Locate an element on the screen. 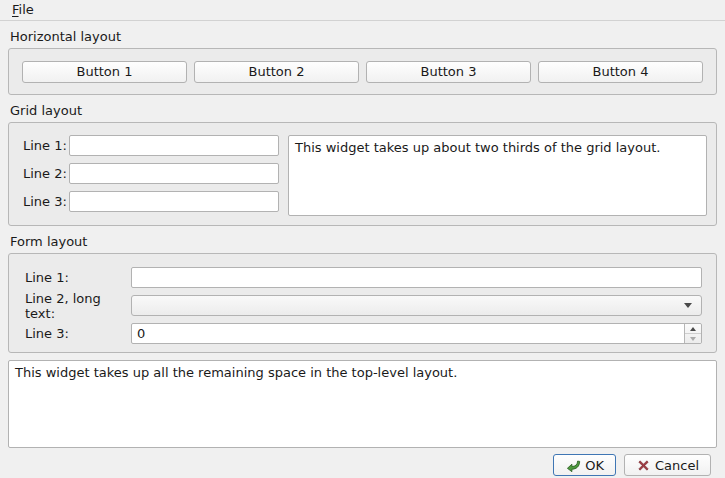 Image resolution: width=725 pixels, height=478 pixels. spin-up-button is located at coordinates (693, 329).